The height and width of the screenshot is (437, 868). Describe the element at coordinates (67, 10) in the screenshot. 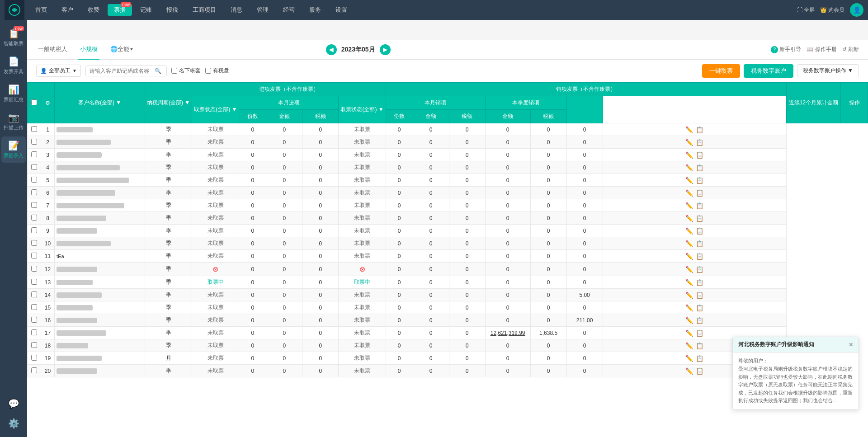

I see `nav-customer: 客户` at that location.